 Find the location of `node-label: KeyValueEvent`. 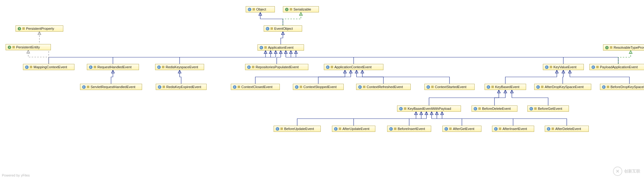

node-label: KeyValueEvent is located at coordinates (565, 67).